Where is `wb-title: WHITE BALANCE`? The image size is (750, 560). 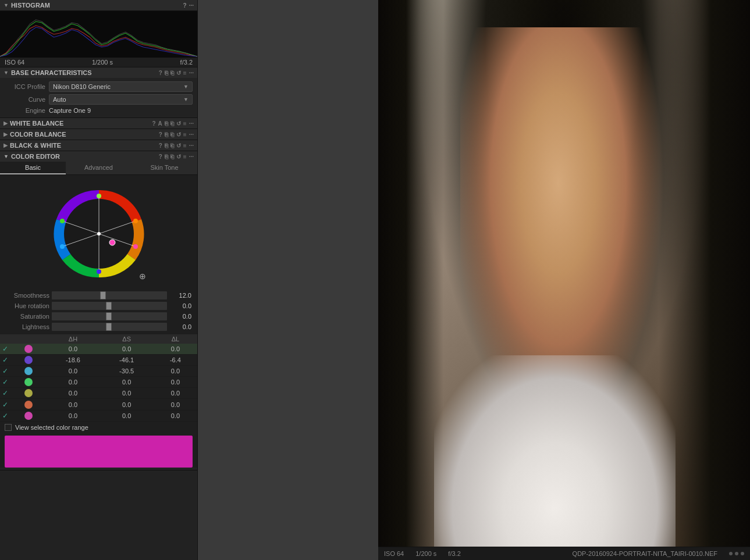
wb-title: WHITE BALANCE is located at coordinates (37, 123).